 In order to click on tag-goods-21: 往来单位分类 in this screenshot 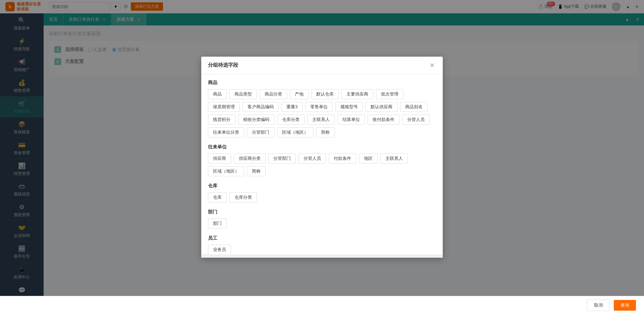, I will do `click(226, 132)`.